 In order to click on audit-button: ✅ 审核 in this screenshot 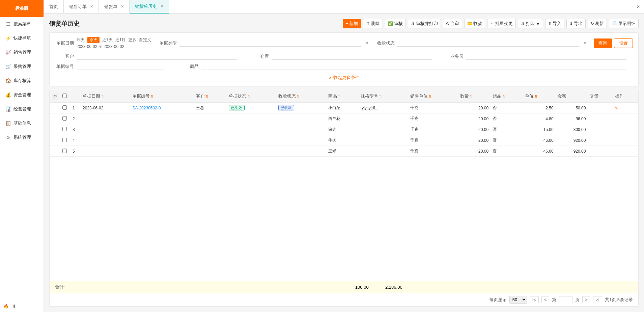, I will do `click(395, 24)`.